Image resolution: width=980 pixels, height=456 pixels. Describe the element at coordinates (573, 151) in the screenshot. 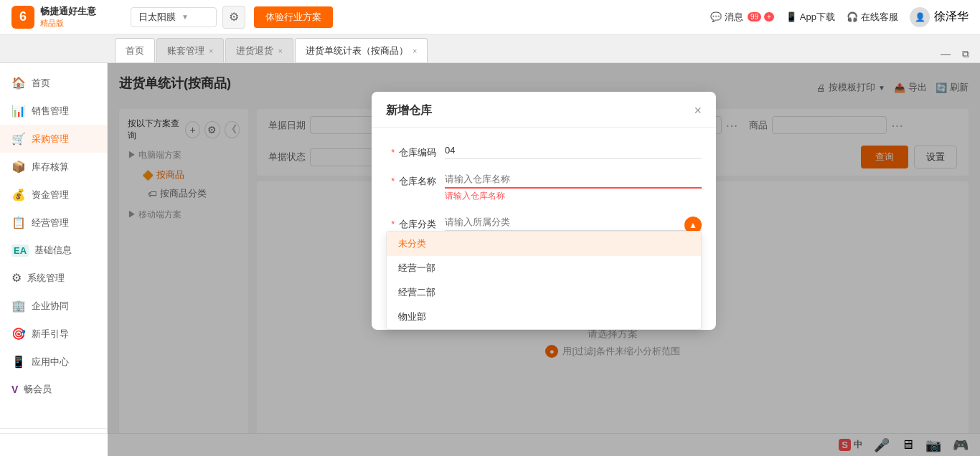

I see `code-field-wrapper` at that location.